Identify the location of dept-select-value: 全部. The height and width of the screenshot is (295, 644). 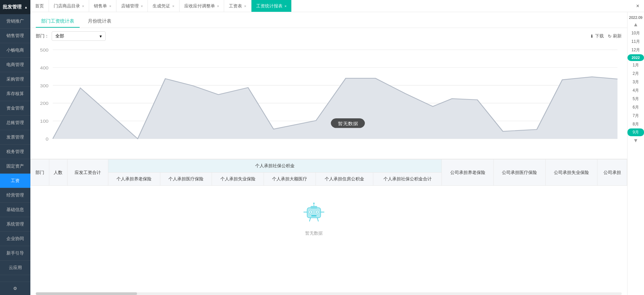
(60, 36).